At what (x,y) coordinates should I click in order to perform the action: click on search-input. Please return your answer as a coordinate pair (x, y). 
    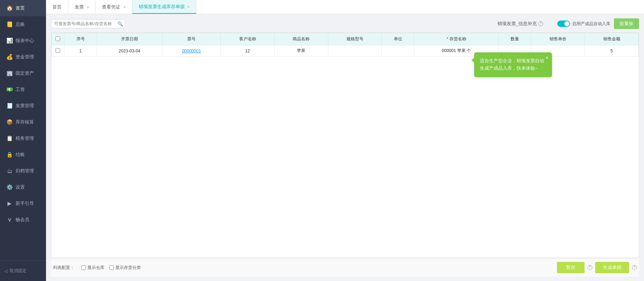
    Looking at the image, I should click on (88, 24).